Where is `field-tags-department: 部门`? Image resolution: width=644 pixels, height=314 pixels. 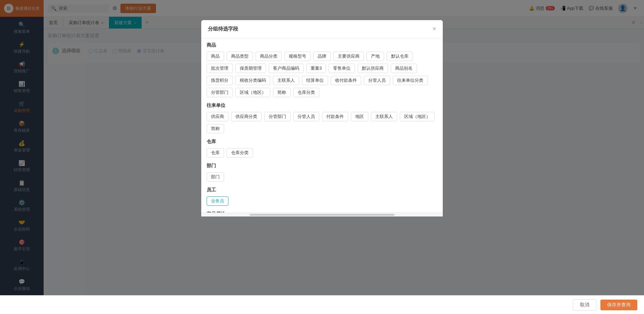 field-tags-department: 部门 is located at coordinates (321, 177).